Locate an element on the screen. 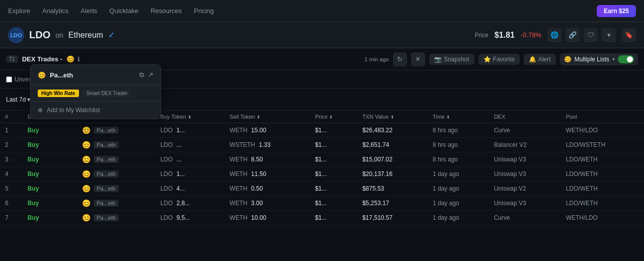 The width and height of the screenshot is (644, 261). chevron-icon: ▾ is located at coordinates (614, 59).